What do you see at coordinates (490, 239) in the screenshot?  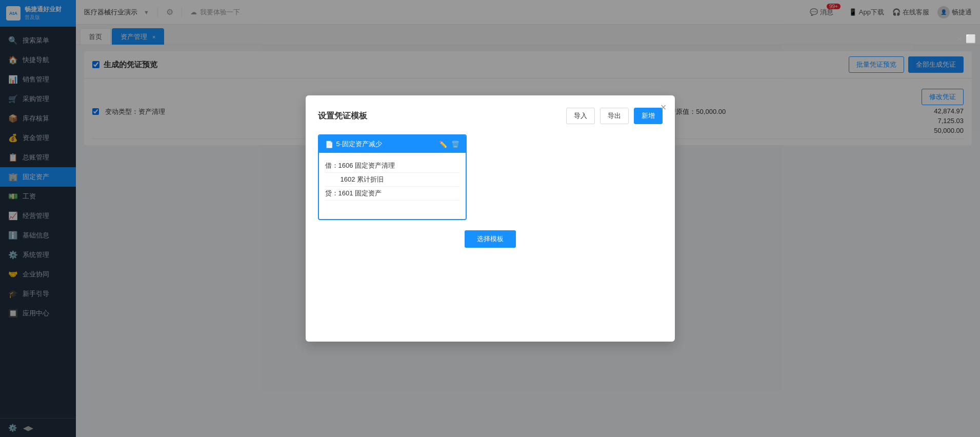 I see `select-template-btn: 选择模板` at bounding box center [490, 239].